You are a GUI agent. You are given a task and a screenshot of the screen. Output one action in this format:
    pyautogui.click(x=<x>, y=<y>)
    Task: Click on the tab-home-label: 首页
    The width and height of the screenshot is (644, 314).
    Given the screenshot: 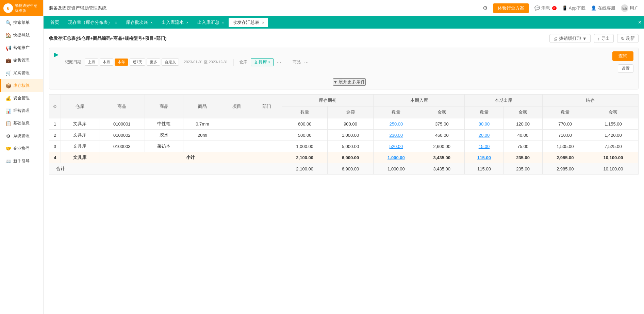 What is the action you would take?
    pyautogui.click(x=55, y=22)
    